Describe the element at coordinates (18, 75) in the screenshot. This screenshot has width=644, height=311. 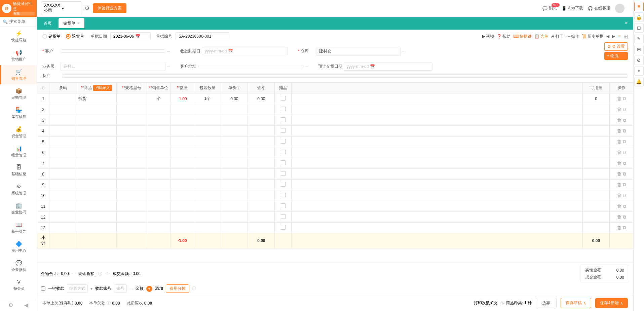
I see `sidebar-item-2: 🛒销售管理` at that location.